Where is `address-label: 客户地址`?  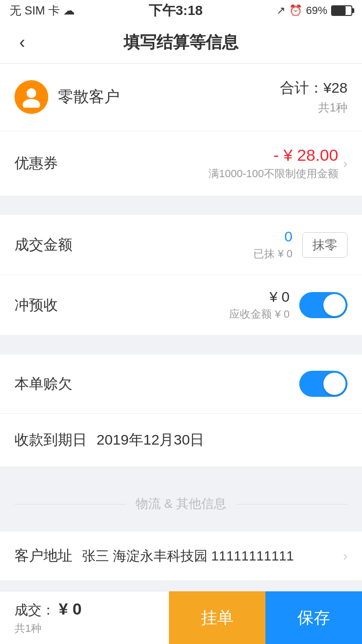
address-label: 客户地址 is located at coordinates (43, 556).